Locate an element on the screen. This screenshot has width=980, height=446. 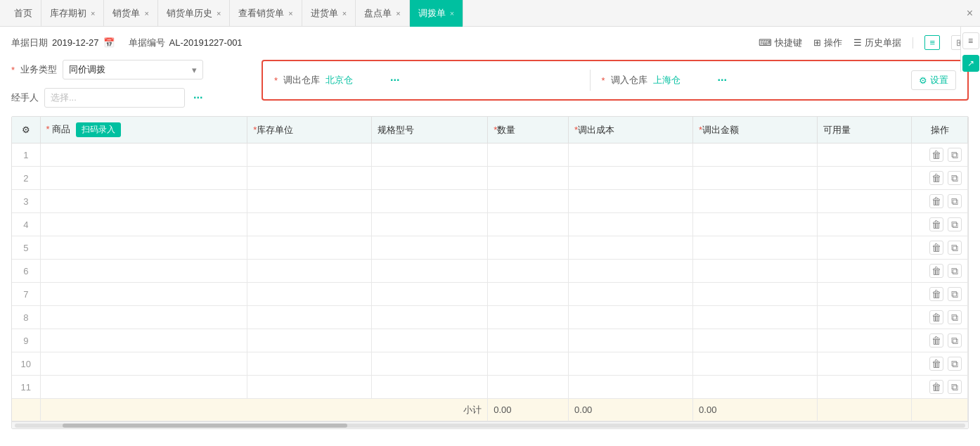
tab-transfer: 调拨单 × is located at coordinates (437, 13).